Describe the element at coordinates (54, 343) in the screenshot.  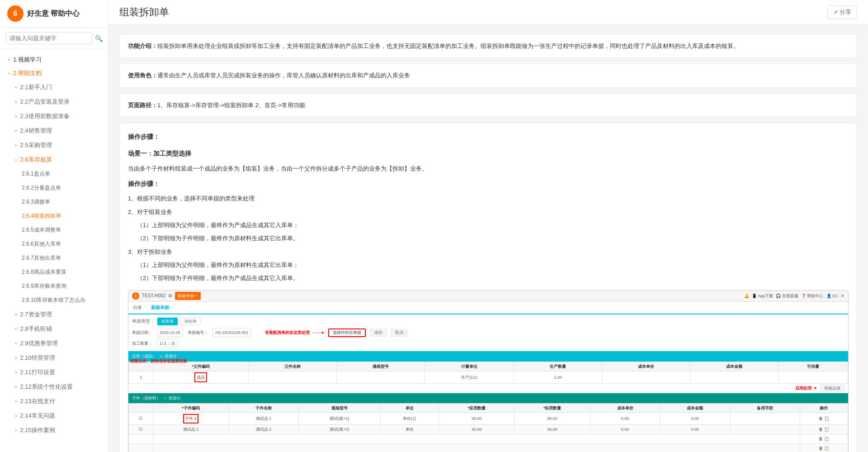
I see `sidebar-item-coupon: + 2.9优惠券管理` at that location.